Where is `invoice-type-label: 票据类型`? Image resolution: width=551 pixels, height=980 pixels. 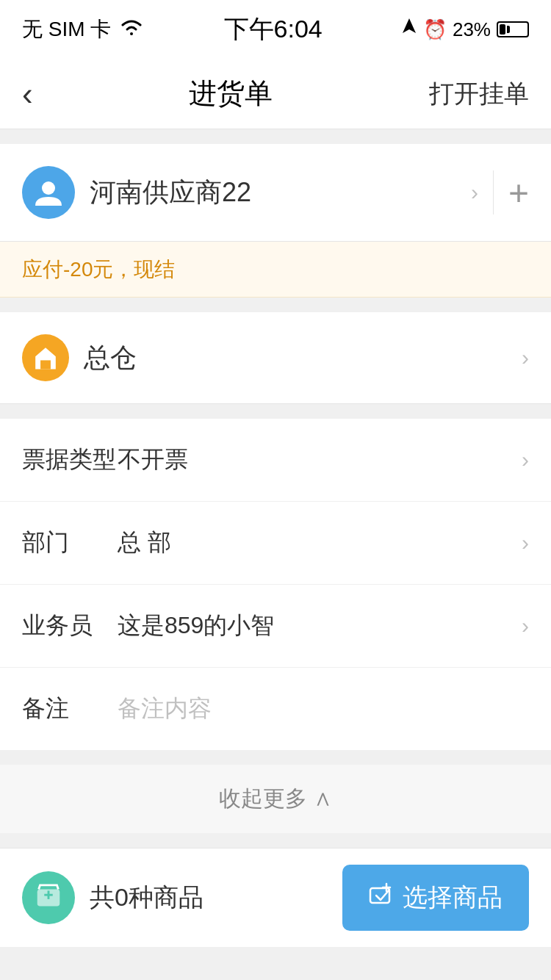 invoice-type-label: 票据类型 is located at coordinates (70, 460).